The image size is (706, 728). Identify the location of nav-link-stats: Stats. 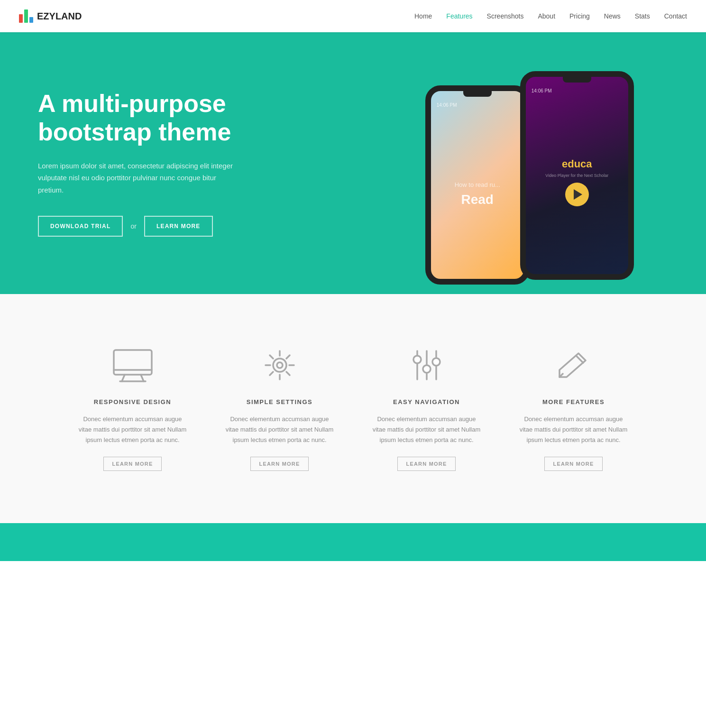
(642, 16).